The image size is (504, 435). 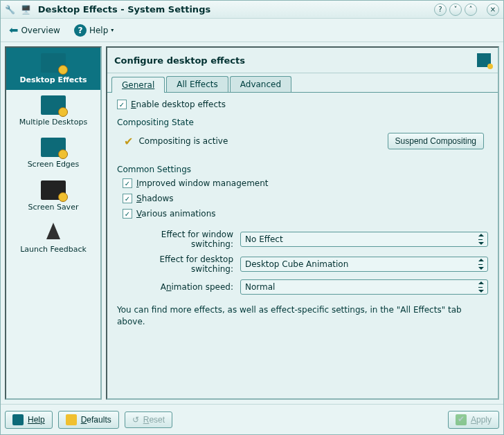 I want to click on various-row: ✓ Various animations, so click(x=305, y=214).